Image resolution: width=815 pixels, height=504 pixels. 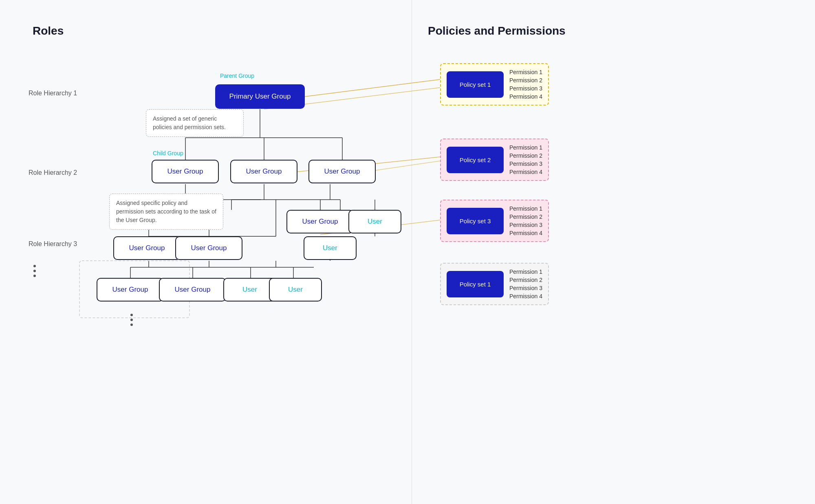 What do you see at coordinates (237, 76) in the screenshot?
I see `parent-group-label: Parent Group` at bounding box center [237, 76].